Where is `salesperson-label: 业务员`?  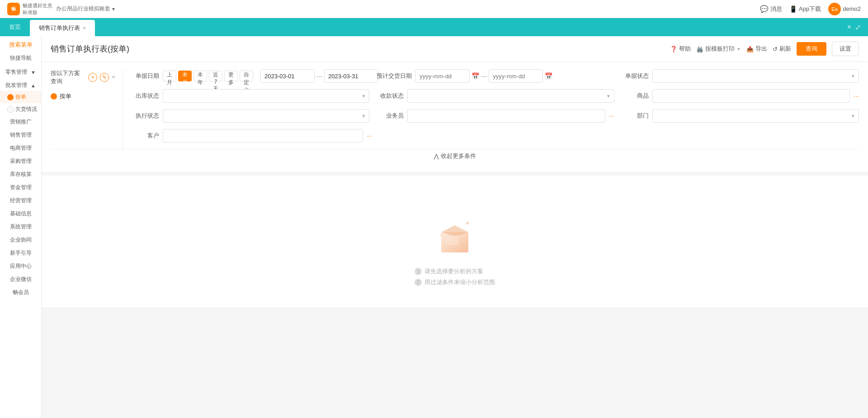 salesperson-label: 业务员 is located at coordinates (390, 116).